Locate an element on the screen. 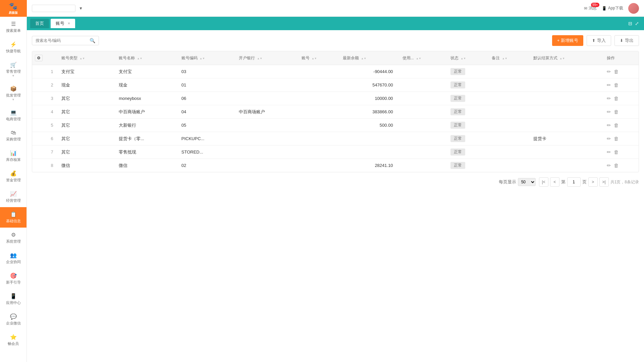 This screenshot has height=362, width=644. sidebar-item-collab: 👥 企业协同 is located at coordinates (13, 258).